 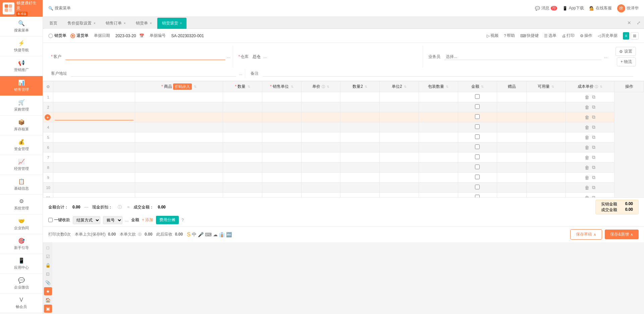 What do you see at coordinates (21, 125) in the screenshot?
I see `sidebar-item-inventory: 📦 库存核算` at bounding box center [21, 125].